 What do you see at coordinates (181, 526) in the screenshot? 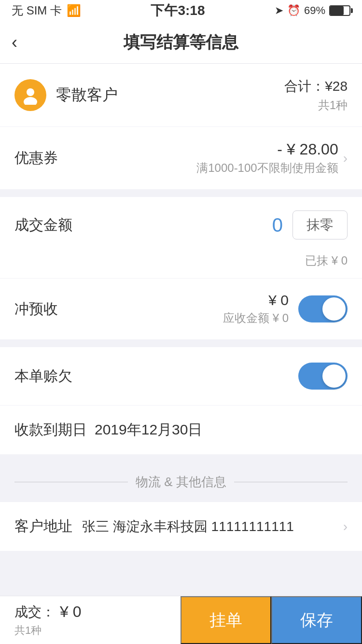
I see `address-row: 客户地址 张三 海淀永丰科技园 11111111111 ›` at bounding box center [181, 526].